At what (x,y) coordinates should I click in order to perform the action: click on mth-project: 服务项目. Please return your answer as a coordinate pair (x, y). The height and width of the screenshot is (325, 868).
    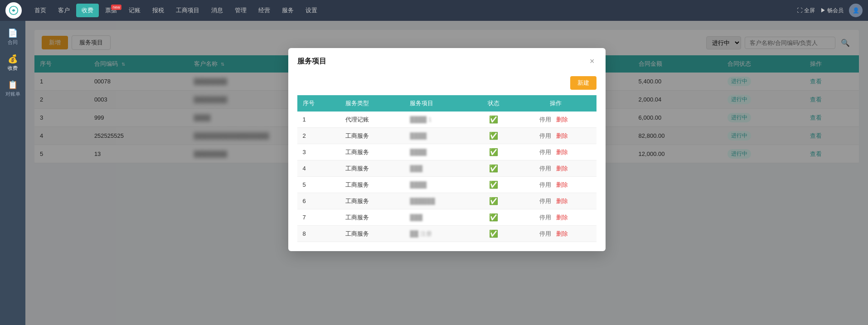
    Looking at the image, I should click on (438, 103).